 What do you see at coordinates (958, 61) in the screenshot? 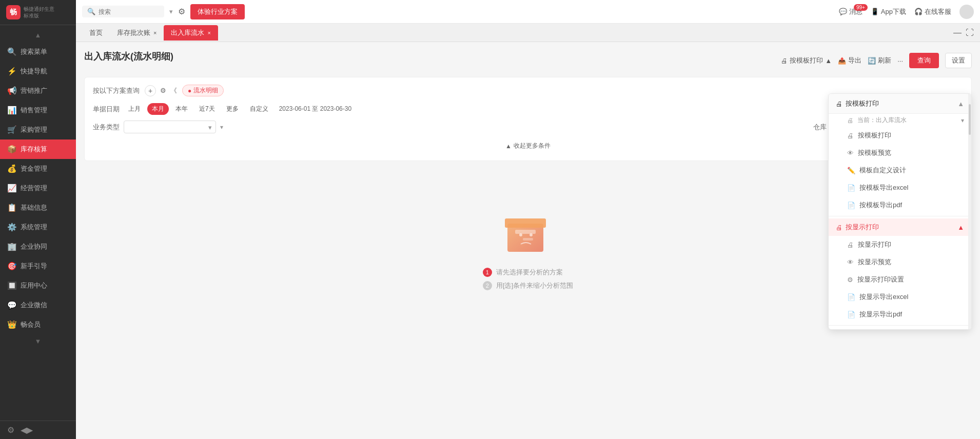
I see `settings-btn: 设置` at bounding box center [958, 61].